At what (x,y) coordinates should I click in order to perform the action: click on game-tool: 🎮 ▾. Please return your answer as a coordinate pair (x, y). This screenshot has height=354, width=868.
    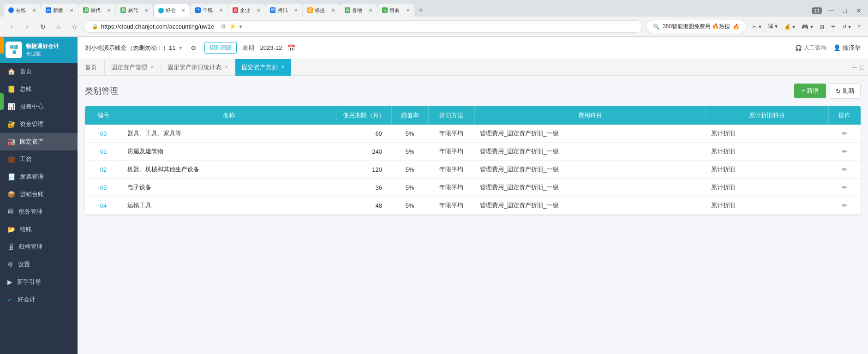
    Looking at the image, I should click on (807, 27).